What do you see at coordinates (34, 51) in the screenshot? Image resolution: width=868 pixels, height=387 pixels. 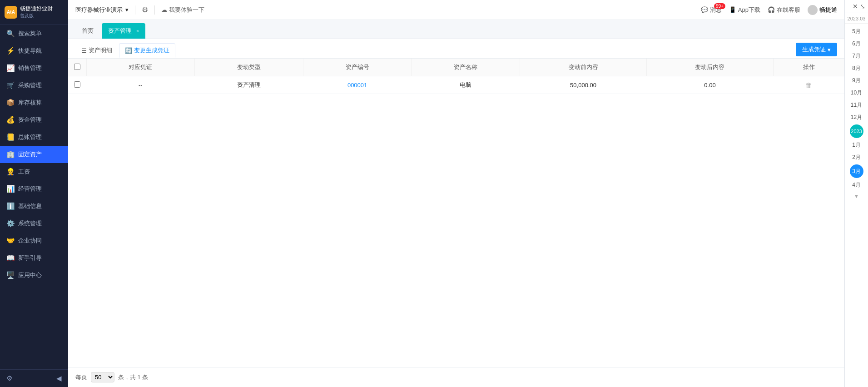 I see `sidebar-item-快捷导航: ⚡快捷导航` at bounding box center [34, 51].